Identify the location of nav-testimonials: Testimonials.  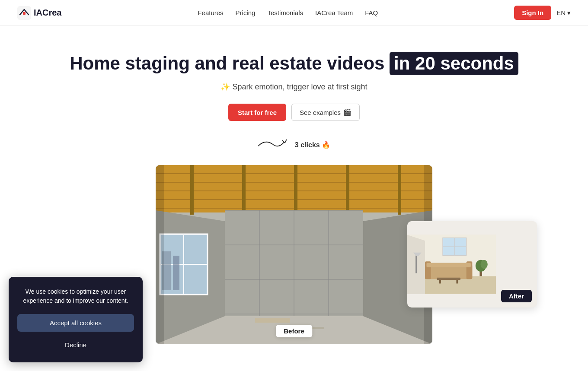
(285, 13).